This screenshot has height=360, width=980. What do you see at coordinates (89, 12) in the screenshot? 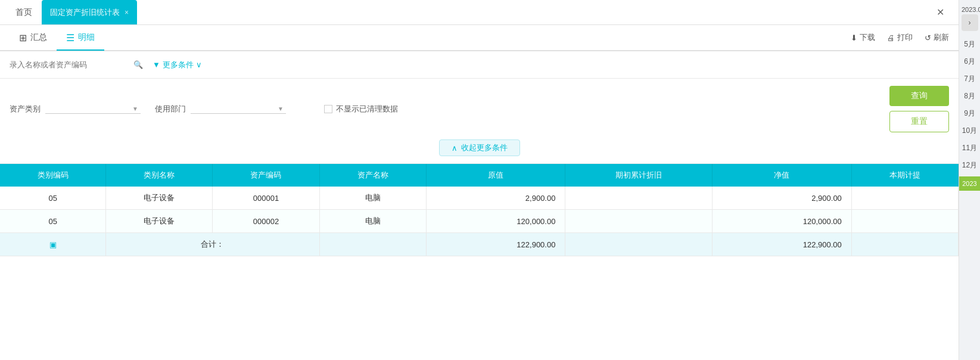
I see `tab-active: 固定资产折旧统计表 ×` at bounding box center [89, 12].